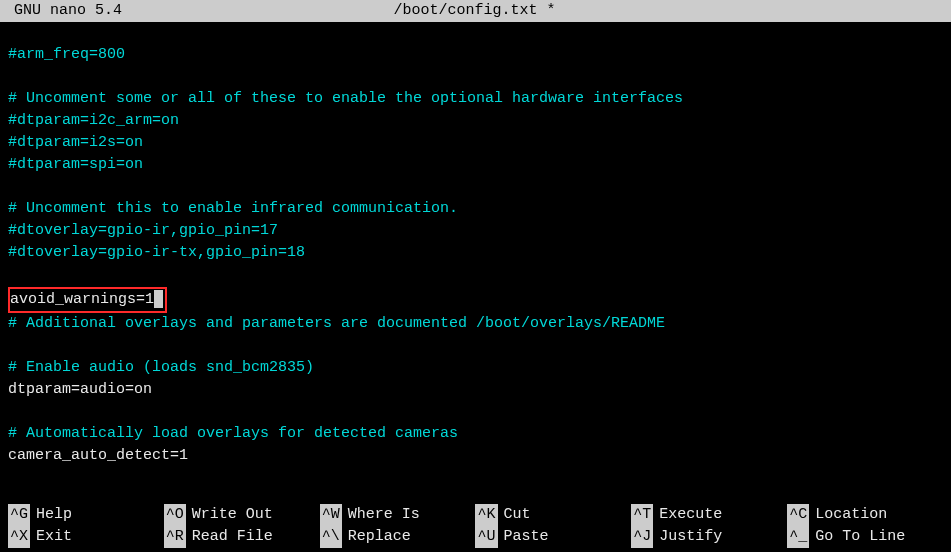 The width and height of the screenshot is (951, 552). What do you see at coordinates (642, 515) in the screenshot?
I see `shortcut-key: ^T` at bounding box center [642, 515].